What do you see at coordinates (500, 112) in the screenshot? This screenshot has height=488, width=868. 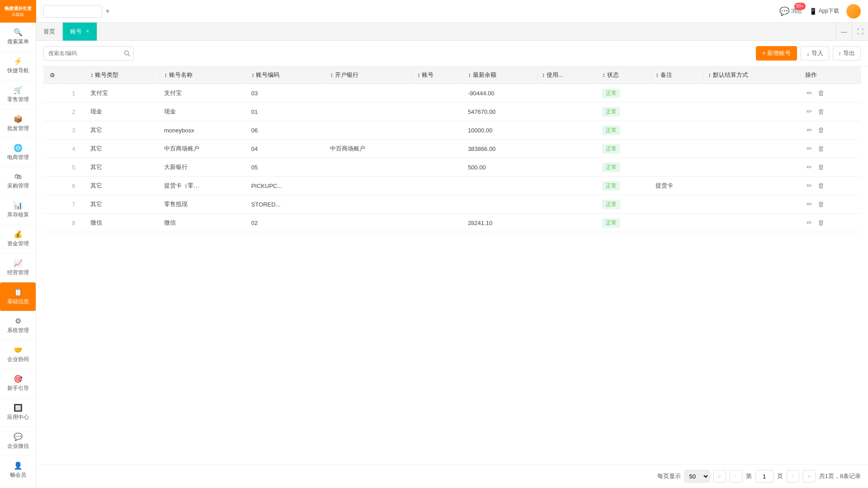 I see `cell-balance: 547670.00` at bounding box center [500, 112].